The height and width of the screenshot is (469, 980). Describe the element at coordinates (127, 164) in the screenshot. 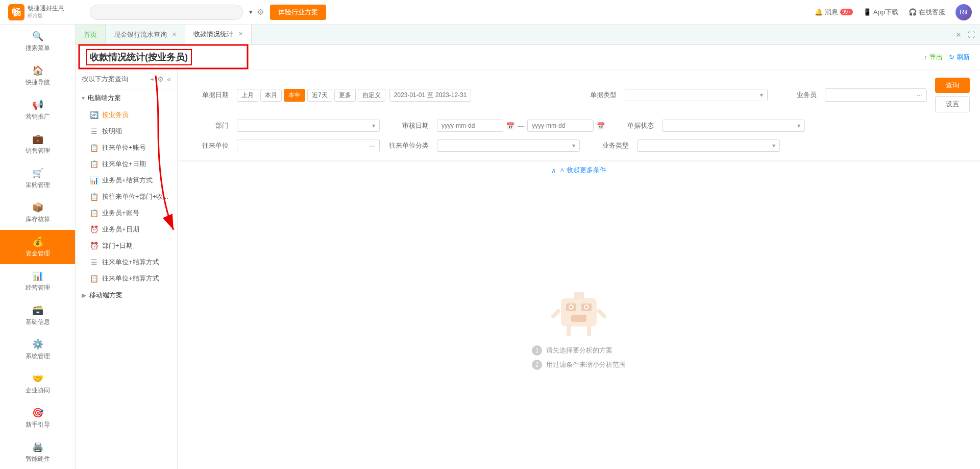

I see `scheme-item-partner-date: 📋 往来单位+日期` at that location.